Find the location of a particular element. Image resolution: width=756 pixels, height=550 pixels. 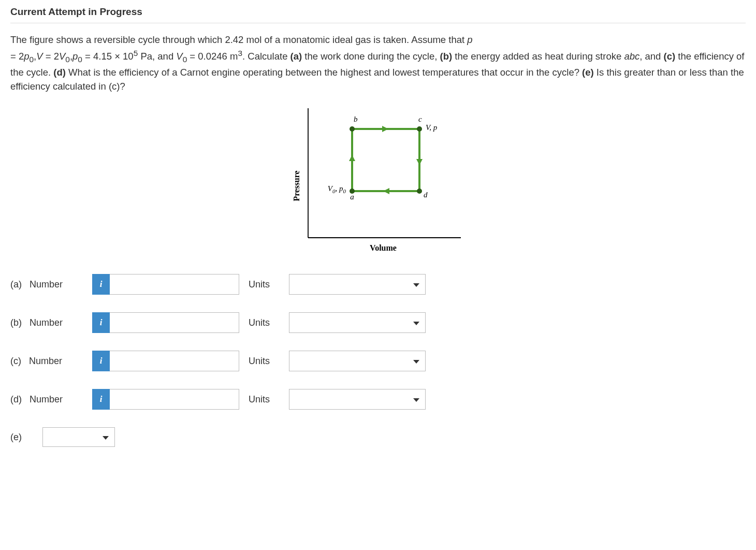

info-button-b: i is located at coordinates (101, 323).